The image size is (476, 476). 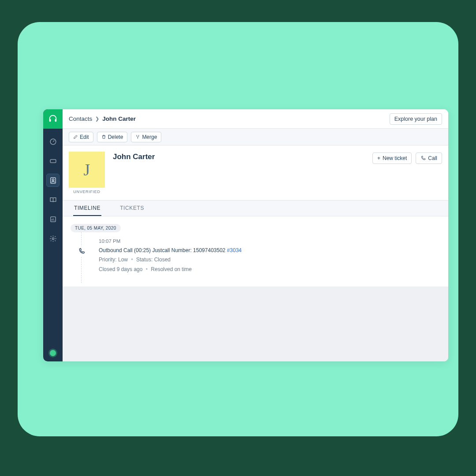 I want to click on sidebar-item-reports, so click(x=53, y=219).